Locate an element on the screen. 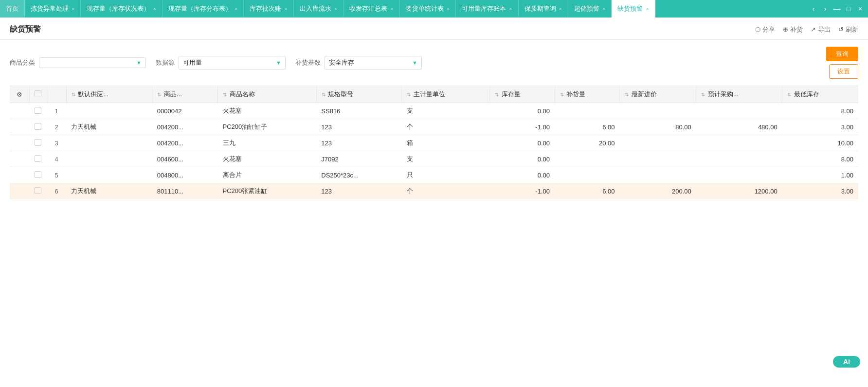 Image resolution: width=868 pixels, height=387 pixels. tab-shortage-close: × is located at coordinates (647, 9).